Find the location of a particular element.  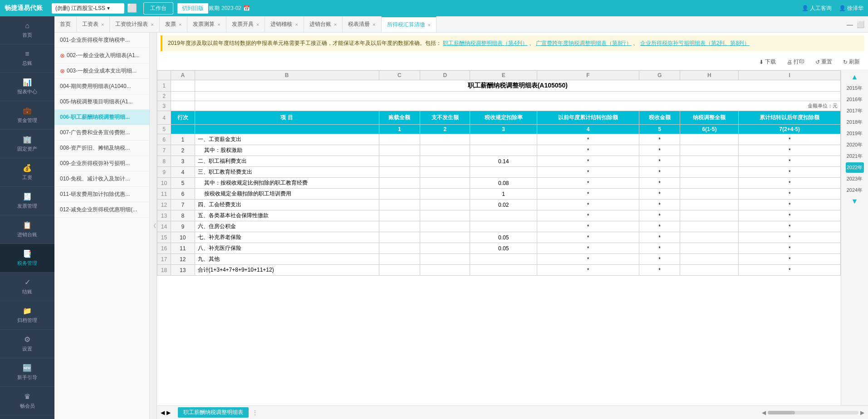

sidebar-item-settings: ⚙ 设置 is located at coordinates (27, 344).